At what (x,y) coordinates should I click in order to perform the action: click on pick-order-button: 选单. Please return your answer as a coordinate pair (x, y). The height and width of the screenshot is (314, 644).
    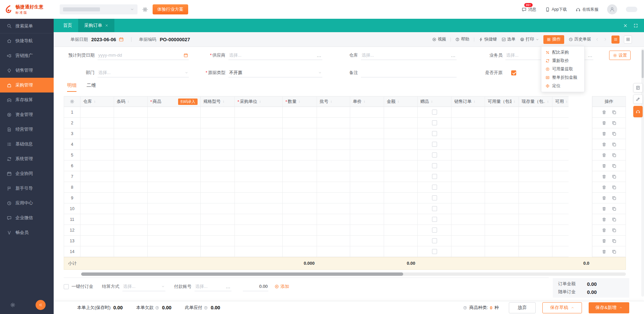
    Looking at the image, I should click on (508, 40).